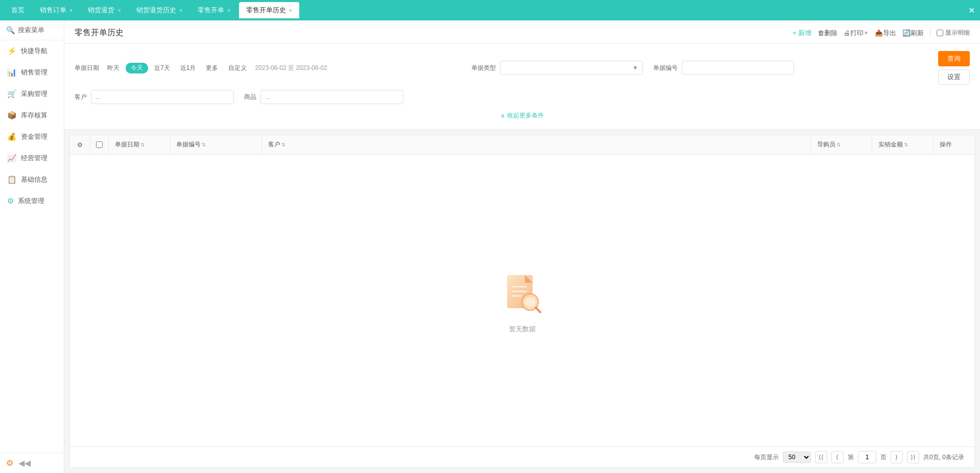 The height and width of the screenshot is (473, 980). Describe the element at coordinates (827, 33) in the screenshot. I see `delete-button: 🗑 删除` at that location.